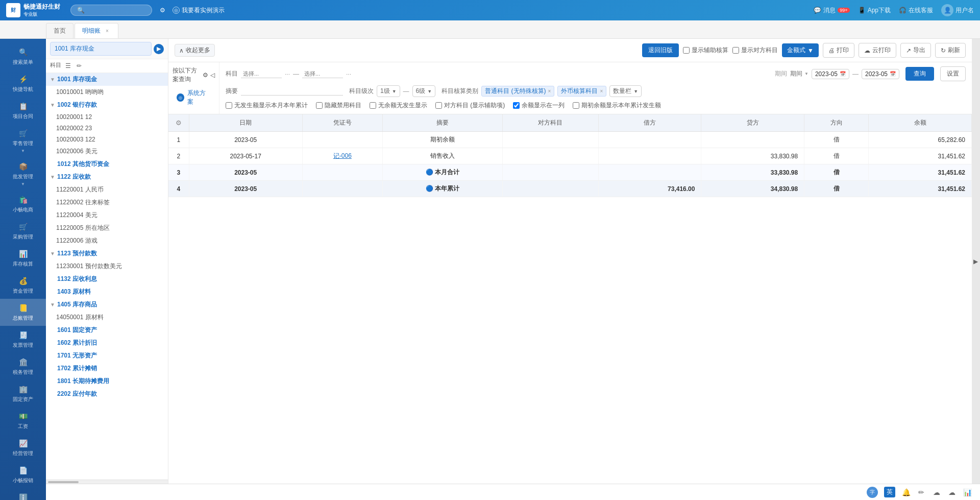 The width and height of the screenshot is (980, 500). I want to click on level-end-select: 6级 ▼, so click(424, 91).